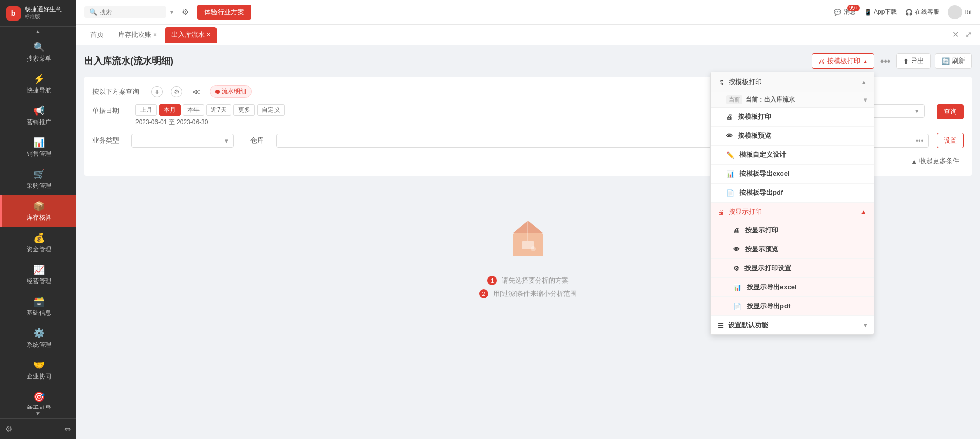 This screenshot has width=980, height=439. What do you see at coordinates (886, 62) in the screenshot?
I see `actions-more-dots: •••` at bounding box center [886, 62].